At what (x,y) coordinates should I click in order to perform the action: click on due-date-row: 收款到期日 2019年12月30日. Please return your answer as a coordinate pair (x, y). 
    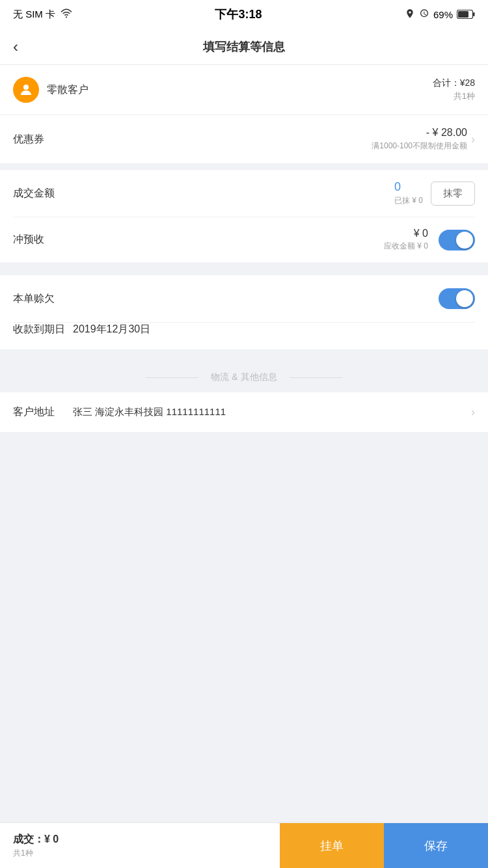
    Looking at the image, I should click on (244, 336).